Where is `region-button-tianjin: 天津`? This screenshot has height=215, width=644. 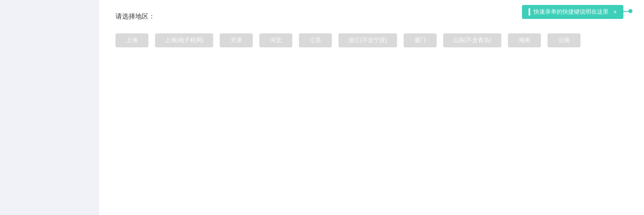
region-button-tianjin: 天津 is located at coordinates (236, 40).